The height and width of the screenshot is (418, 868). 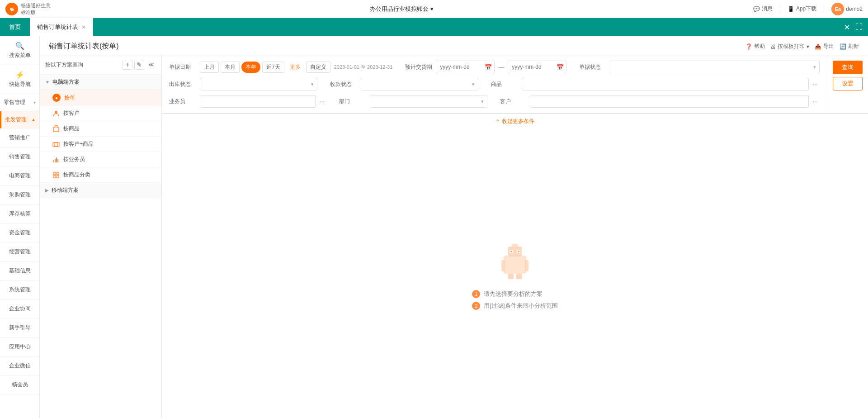 What do you see at coordinates (20, 366) in the screenshot?
I see `sidebar-item-enterprise-wechat: 企业微信` at bounding box center [20, 366].